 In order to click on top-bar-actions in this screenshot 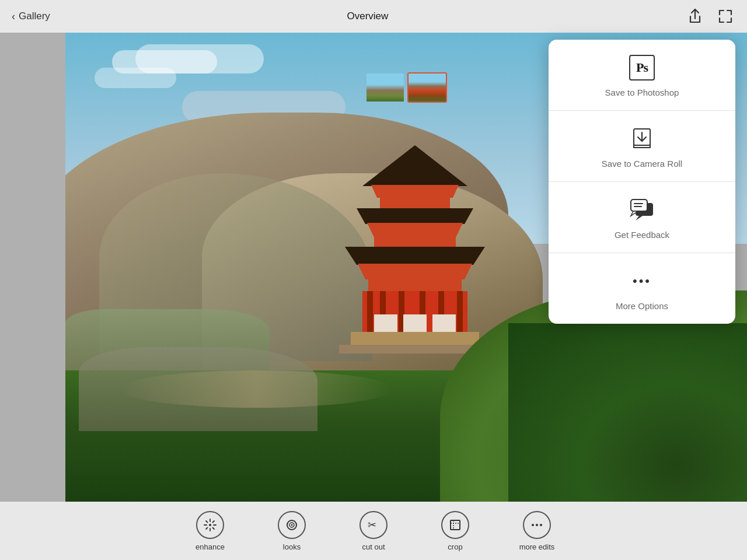, I will do `click(710, 16)`.